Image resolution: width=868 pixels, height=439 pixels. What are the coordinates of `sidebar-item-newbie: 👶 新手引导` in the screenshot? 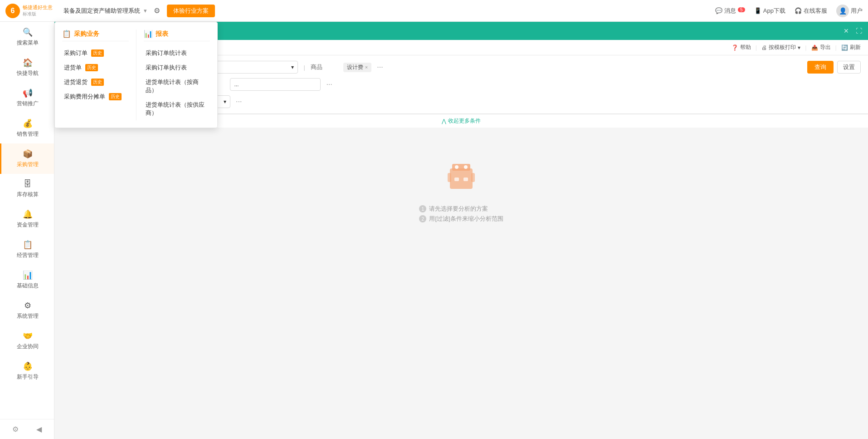 It's located at (27, 371).